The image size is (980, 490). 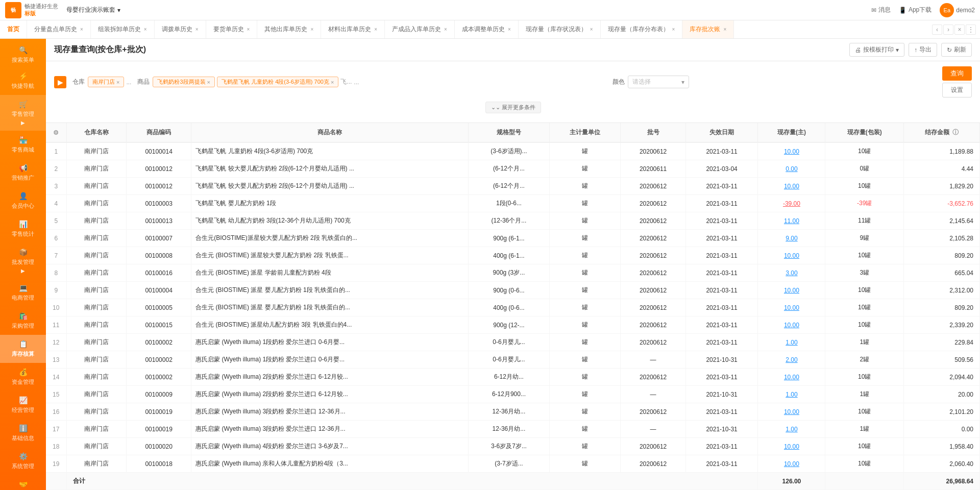 What do you see at coordinates (23, 173) in the screenshot?
I see `sidebar-item-marketing: 📢 营销推广` at bounding box center [23, 173].